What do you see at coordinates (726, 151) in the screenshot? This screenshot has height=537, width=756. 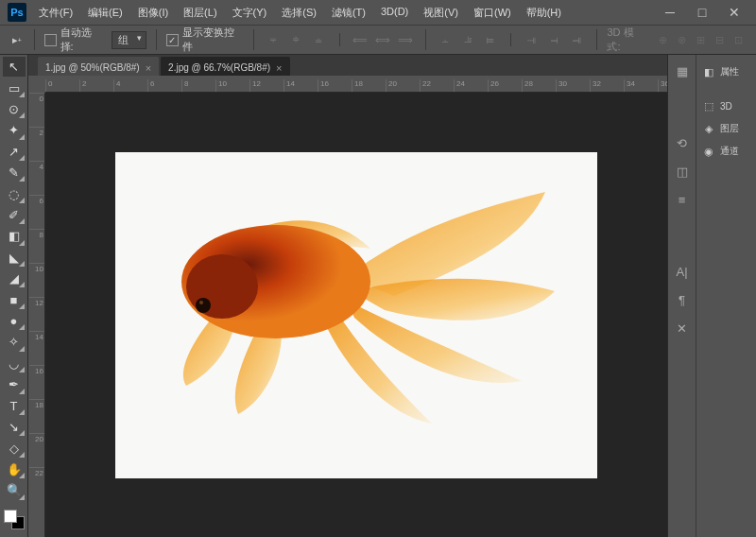 I see `panel-tab: ◉通道` at bounding box center [726, 151].